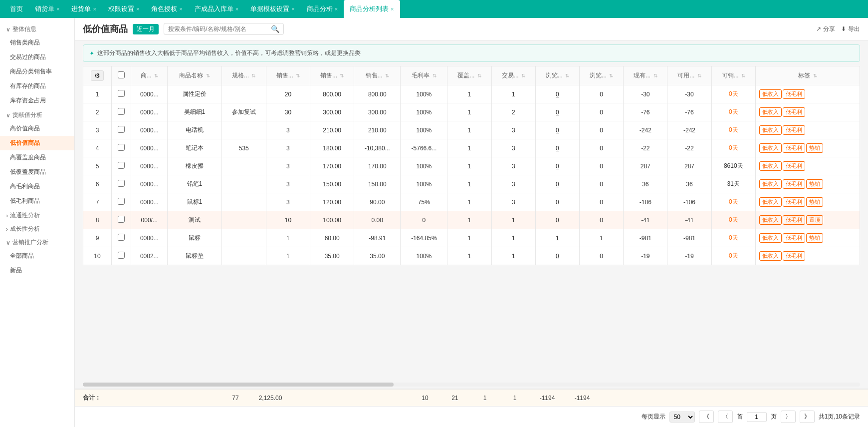  Describe the element at coordinates (757, 417) in the screenshot. I see `current-page-input` at that location.